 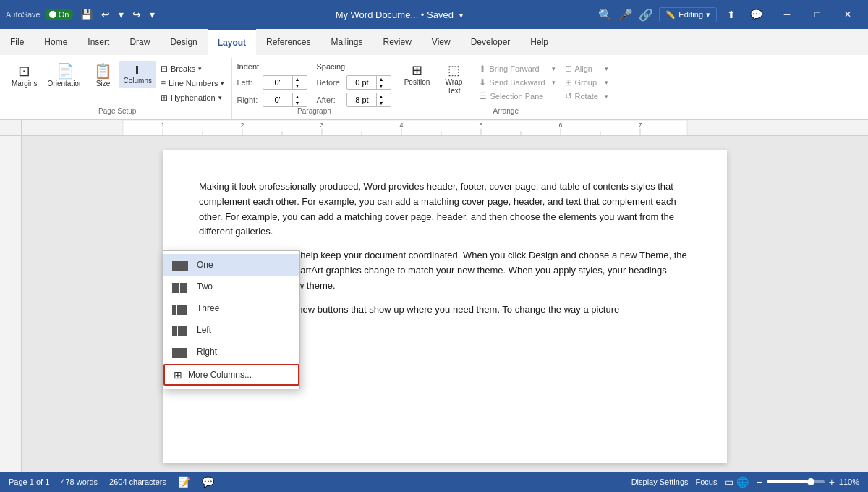 I want to click on send-backward-button: ⬇ Send Backward, so click(x=512, y=82).